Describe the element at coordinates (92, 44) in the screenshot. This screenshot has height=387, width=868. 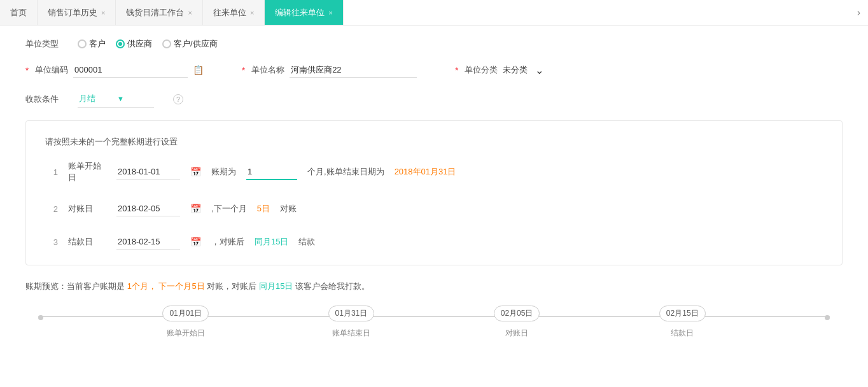
I see `radio-customer: 客户` at that location.